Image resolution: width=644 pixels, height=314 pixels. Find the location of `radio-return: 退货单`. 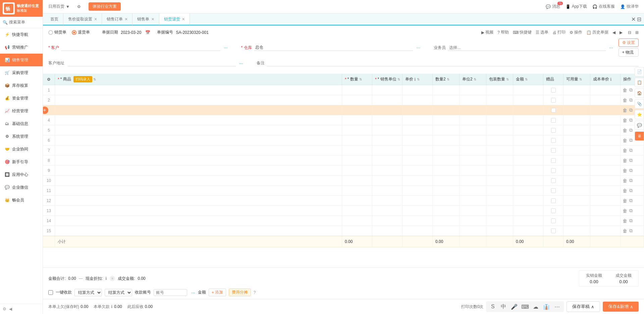

radio-return: 退货单 is located at coordinates (81, 32).